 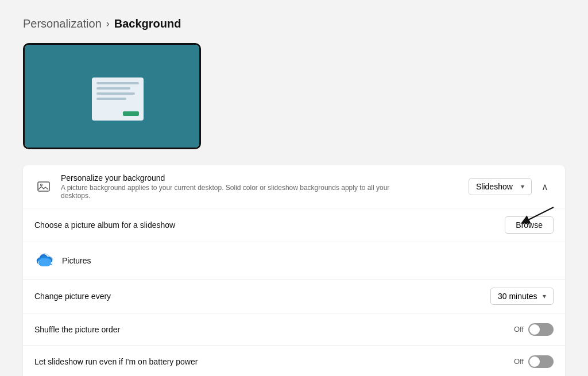 I want to click on image-icon, so click(x=44, y=187).